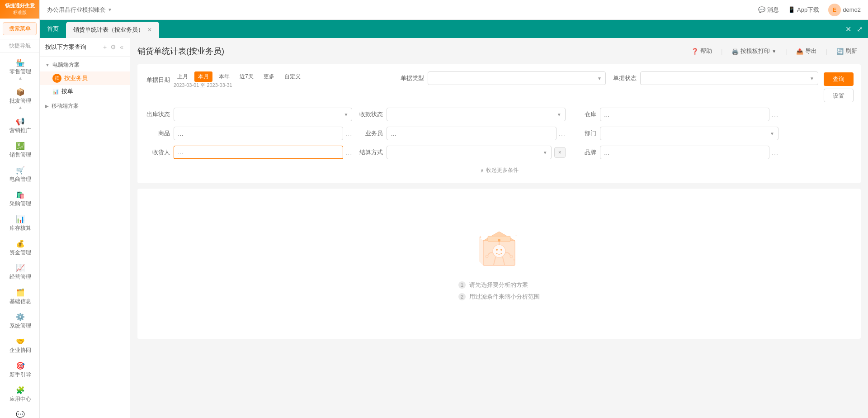 This screenshot has height=418, width=868. What do you see at coordinates (85, 65) in the screenshot?
I see `scheme-group-desktop-label: ▼ 电脑端方案` at bounding box center [85, 65].